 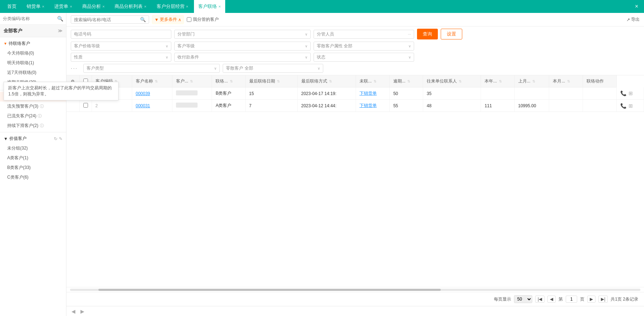 What do you see at coordinates (171, 6) in the screenshot?
I see `tab-customer-mgmt-label: 客户分层经营` at bounding box center [171, 6].